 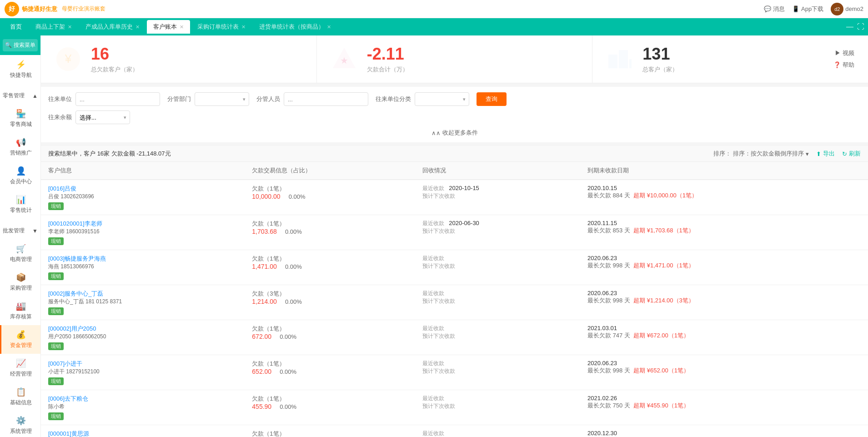 I want to click on sidebar-item-retail-stat: 📊 零售统计, so click(x=20, y=205).